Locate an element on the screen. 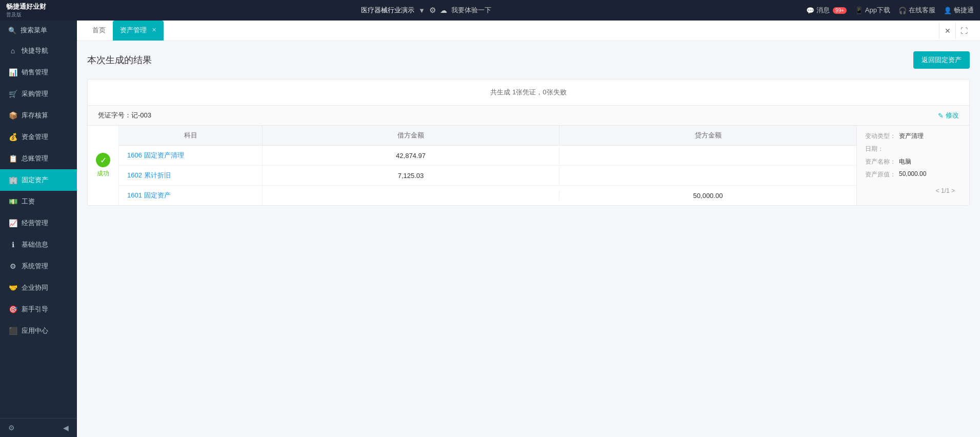 The image size is (980, 437). tab-asset-mgmt: 资产管理 ✕ is located at coordinates (138, 31).